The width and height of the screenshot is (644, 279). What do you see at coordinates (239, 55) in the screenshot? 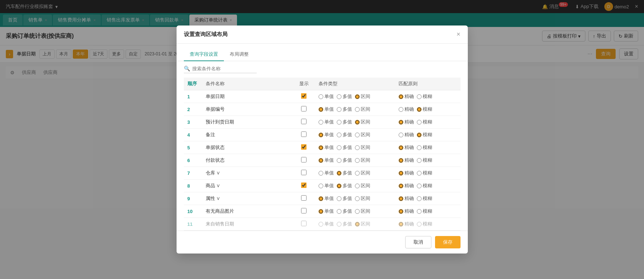
I see `dialog-tab-layout: 布局调整` at bounding box center [239, 55].